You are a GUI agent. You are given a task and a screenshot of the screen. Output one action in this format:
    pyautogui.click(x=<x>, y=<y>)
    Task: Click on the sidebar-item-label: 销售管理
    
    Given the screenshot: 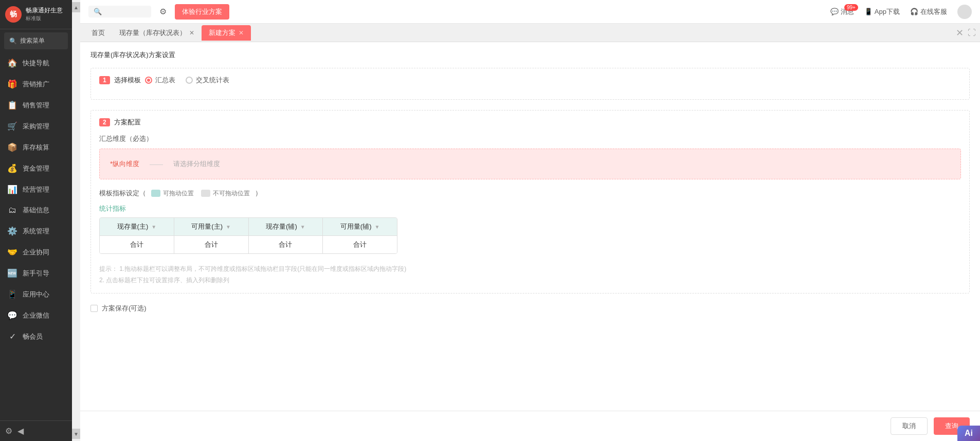 What is the action you would take?
    pyautogui.click(x=36, y=105)
    